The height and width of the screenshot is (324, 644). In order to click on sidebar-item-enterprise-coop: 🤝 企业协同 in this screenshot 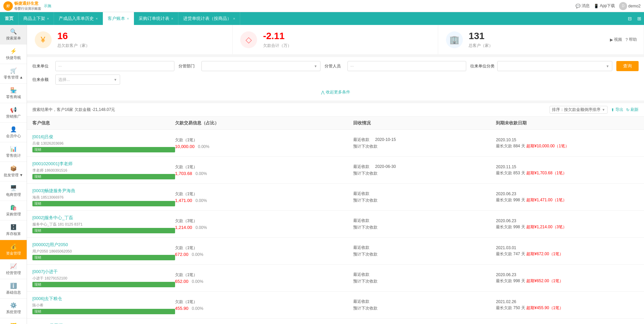, I will do `click(13, 321)`.